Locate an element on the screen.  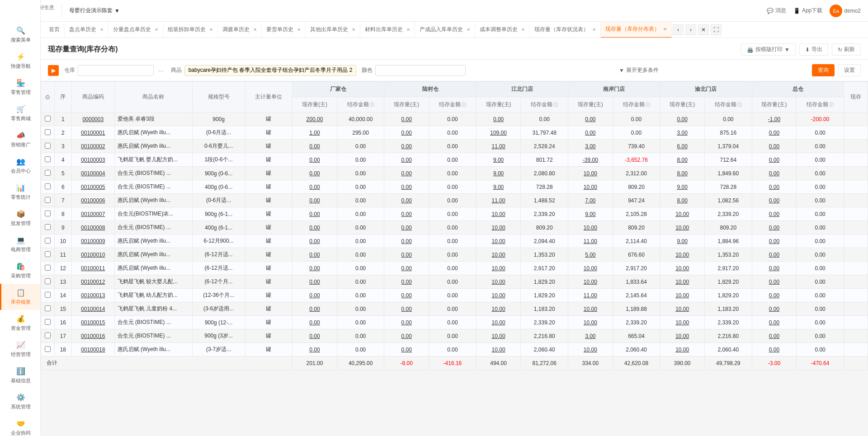
app-download-btn: 📱 App下载 is located at coordinates (808, 11).